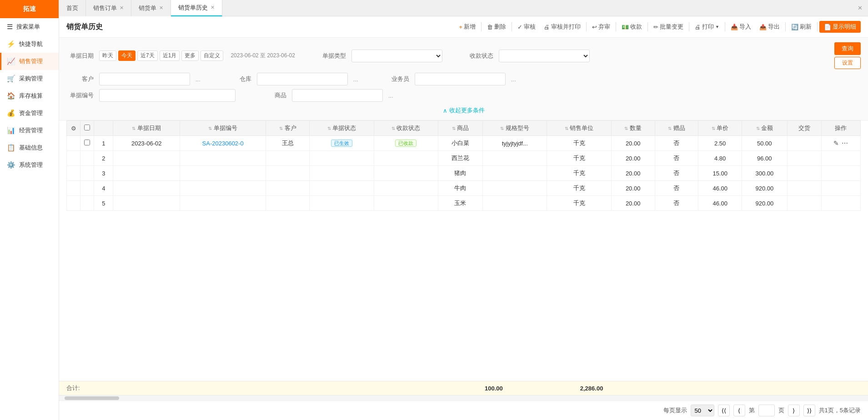 The image size is (868, 420). What do you see at coordinates (845, 143) in the screenshot?
I see `more-icon: ⋯` at bounding box center [845, 143].